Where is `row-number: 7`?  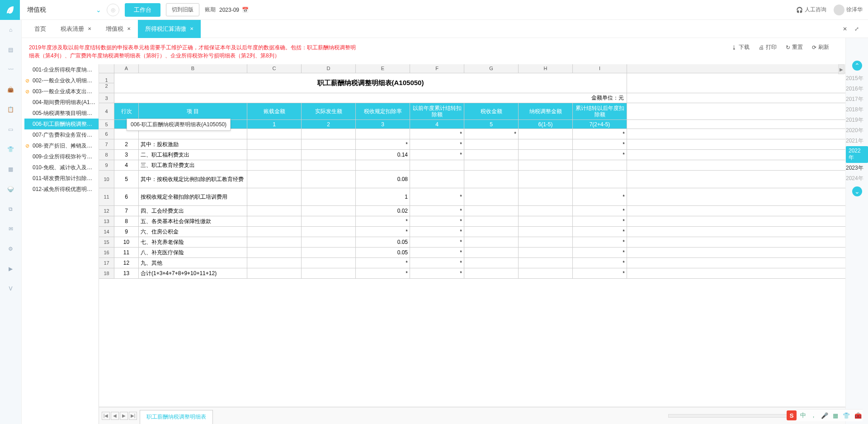 row-number: 7 is located at coordinates (107, 144).